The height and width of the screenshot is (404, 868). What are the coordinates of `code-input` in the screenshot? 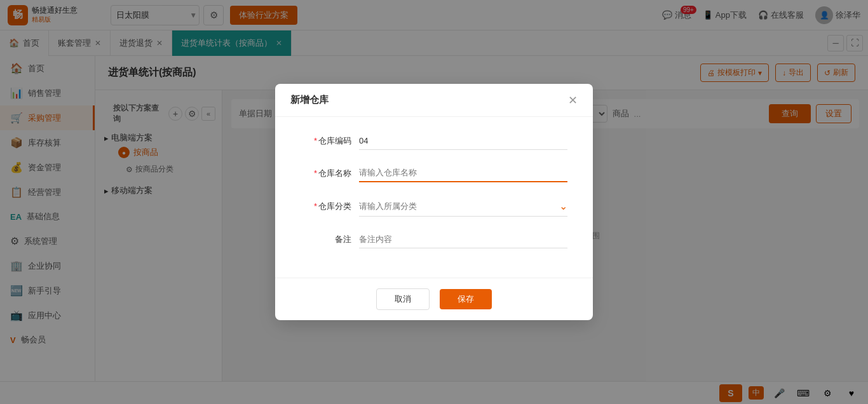 It's located at (463, 141).